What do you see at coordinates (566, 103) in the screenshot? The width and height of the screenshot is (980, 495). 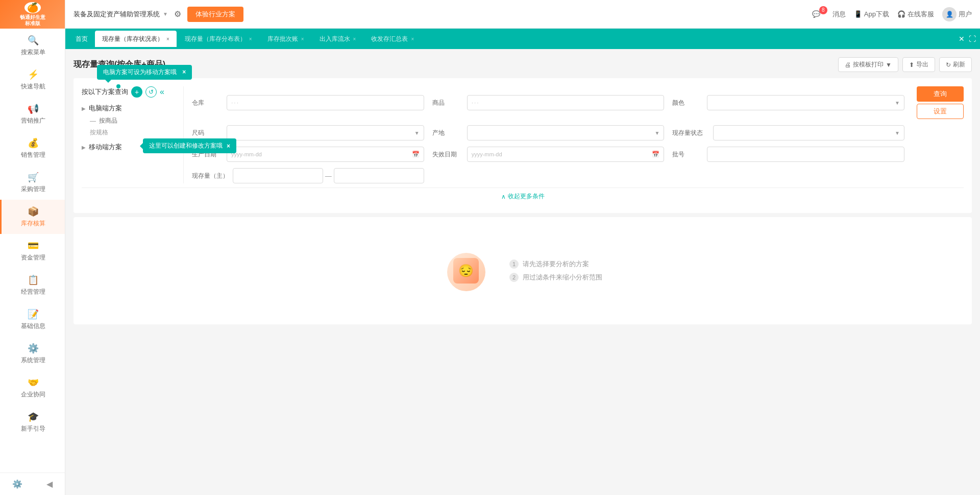 I see `product-select: ···` at bounding box center [566, 103].